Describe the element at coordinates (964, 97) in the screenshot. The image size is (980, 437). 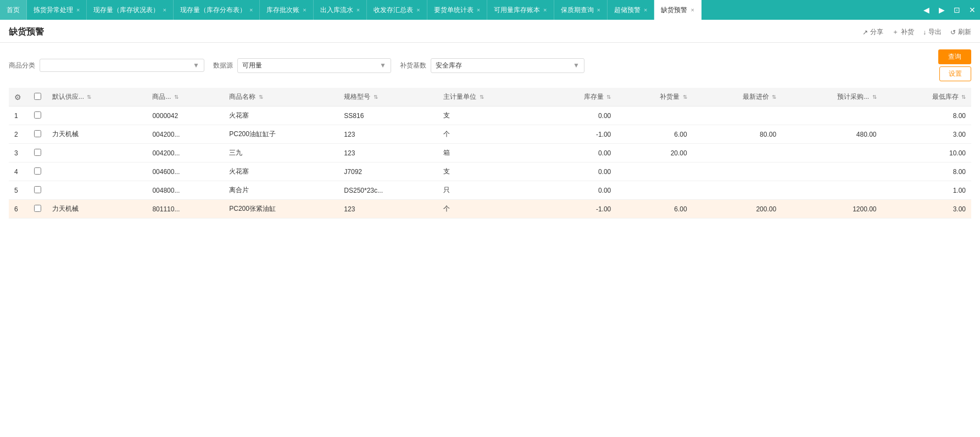
I see `min-stock-sort-icon: ⇅` at that location.